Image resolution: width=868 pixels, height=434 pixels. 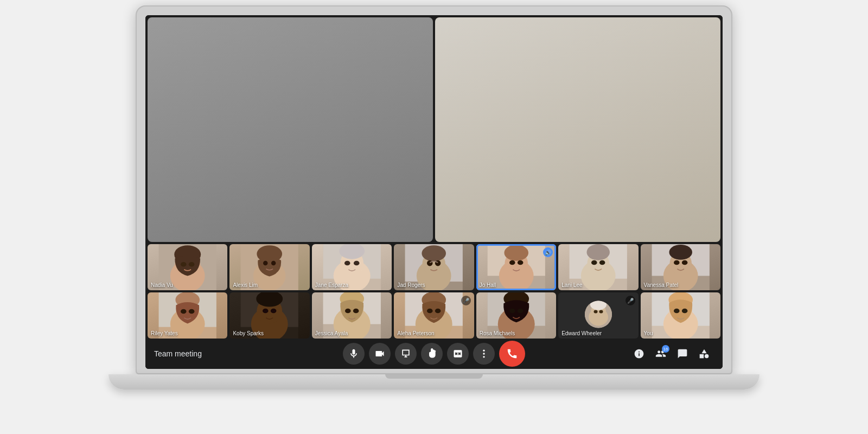 I want to click on participants-button: 16, so click(x=661, y=354).